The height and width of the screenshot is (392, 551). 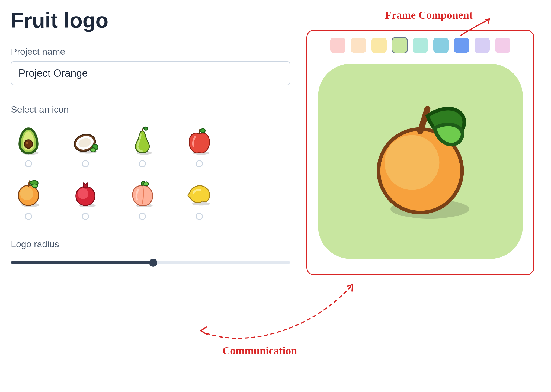 I want to click on radio-apple, so click(x=199, y=164).